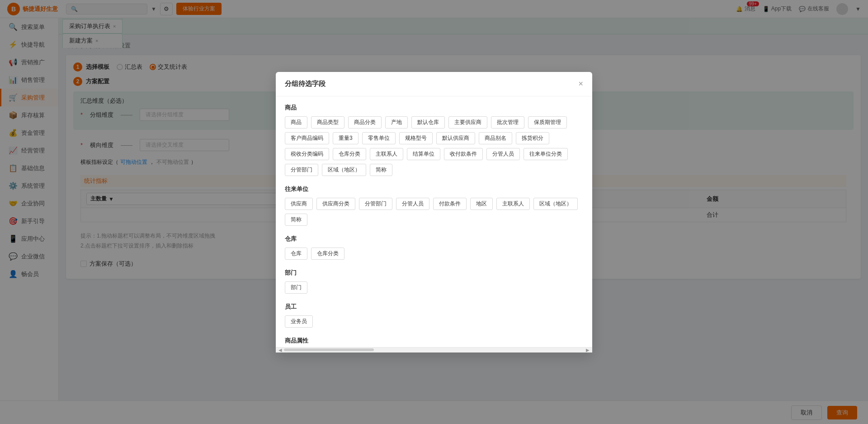 The width and height of the screenshot is (868, 424). I want to click on field-tag-1-0: 供应商, so click(299, 204).